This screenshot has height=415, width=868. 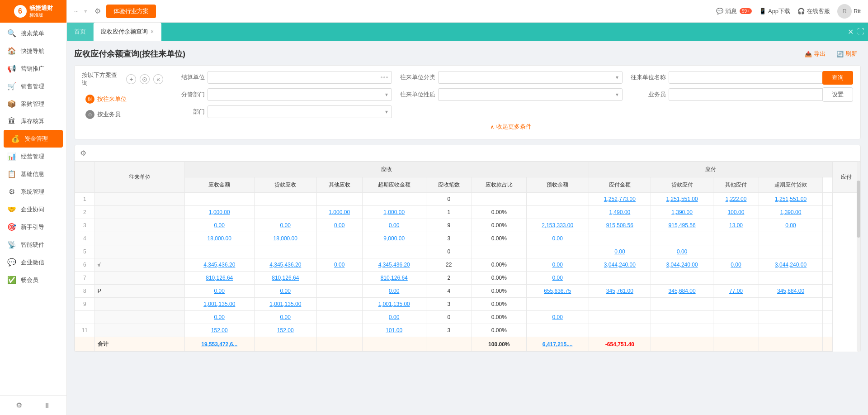 I want to click on cell-ap_loan: 0.00, so click(x=682, y=252).